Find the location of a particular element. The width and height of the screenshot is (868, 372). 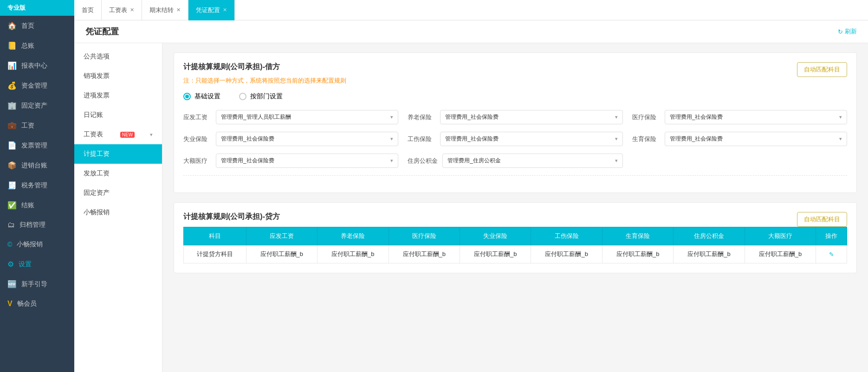

select-daeyiliao-value: 管理费用_社会保险费 is located at coordinates (304, 160).